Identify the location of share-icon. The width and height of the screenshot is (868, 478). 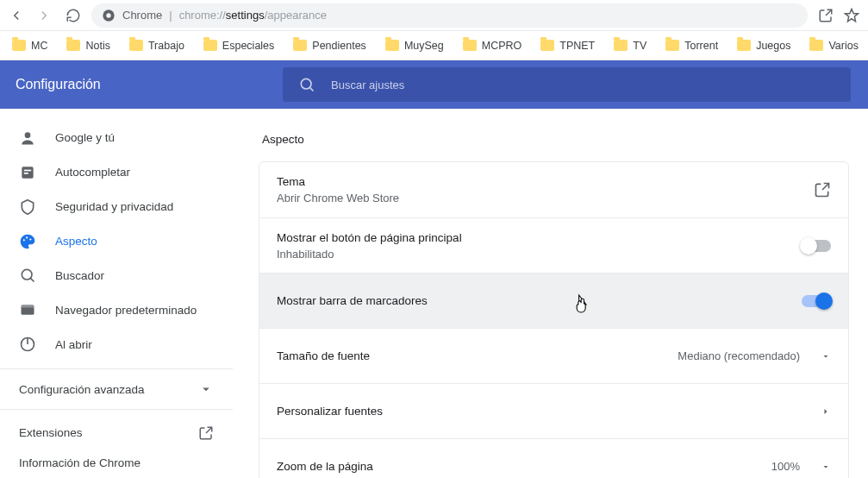
(826, 16).